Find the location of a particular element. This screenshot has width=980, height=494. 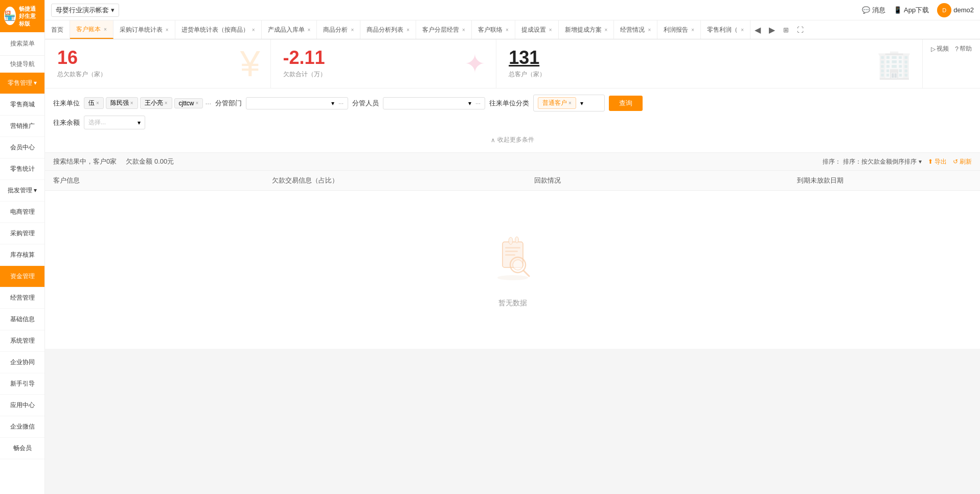

account-selector: 母婴行业演示帐套 ▾ is located at coordinates (85, 10).